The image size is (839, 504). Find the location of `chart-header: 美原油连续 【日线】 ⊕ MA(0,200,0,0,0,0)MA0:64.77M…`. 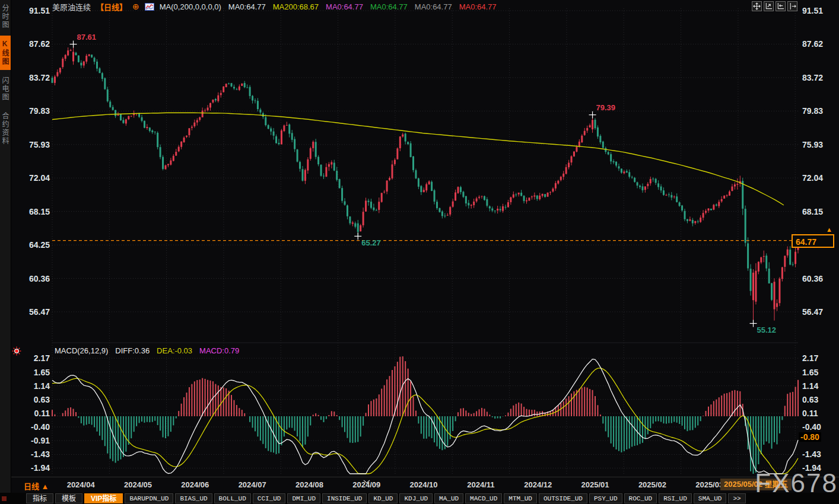

chart-header: 美原油连续 【日线】 ⊕ MA(0,200,0,0,0,0)MA0:64.77M… is located at coordinates (274, 7).